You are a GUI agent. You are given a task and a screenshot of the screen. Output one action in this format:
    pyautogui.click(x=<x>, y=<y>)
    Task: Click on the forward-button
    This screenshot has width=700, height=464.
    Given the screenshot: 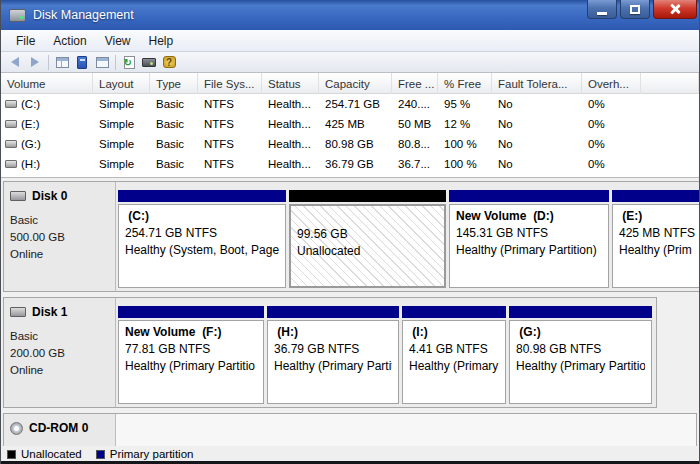 What is the action you would take?
    pyautogui.click(x=35, y=62)
    